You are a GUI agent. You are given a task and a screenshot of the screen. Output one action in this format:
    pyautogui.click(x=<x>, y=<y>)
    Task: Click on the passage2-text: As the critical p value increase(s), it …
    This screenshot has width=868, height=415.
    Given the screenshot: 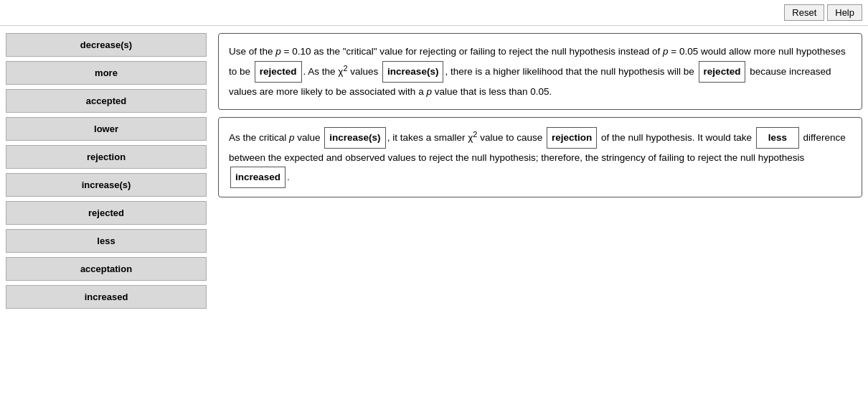 What is the action you would take?
    pyautogui.click(x=537, y=157)
    